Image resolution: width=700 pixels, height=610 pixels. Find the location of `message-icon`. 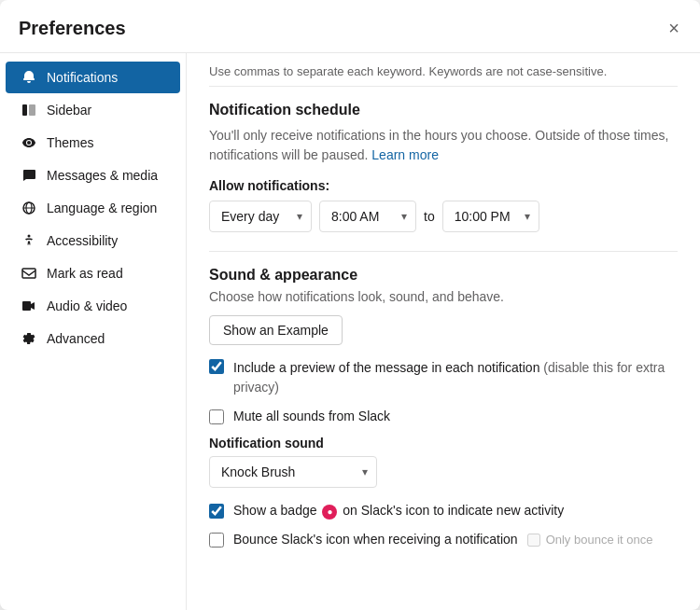

message-icon is located at coordinates (29, 175).